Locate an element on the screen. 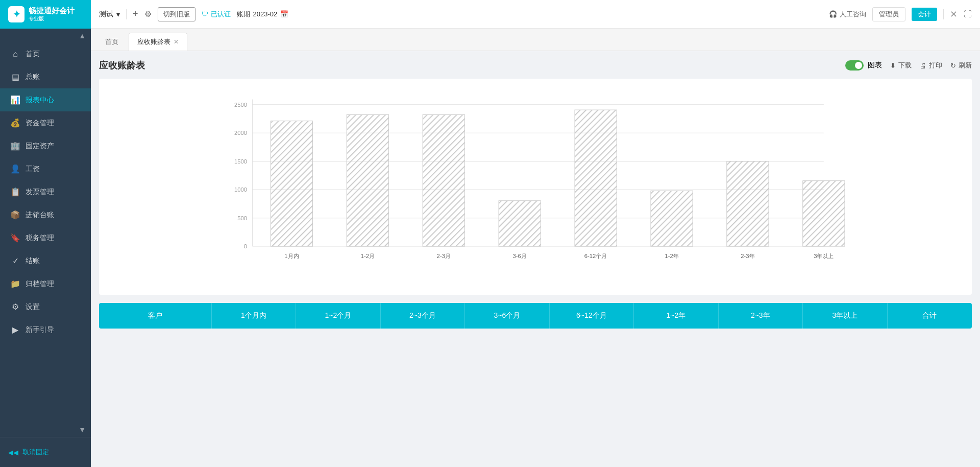 The height and width of the screenshot is (467, 980). sidebar-item-guide-label: 新手引导 is located at coordinates (40, 330).